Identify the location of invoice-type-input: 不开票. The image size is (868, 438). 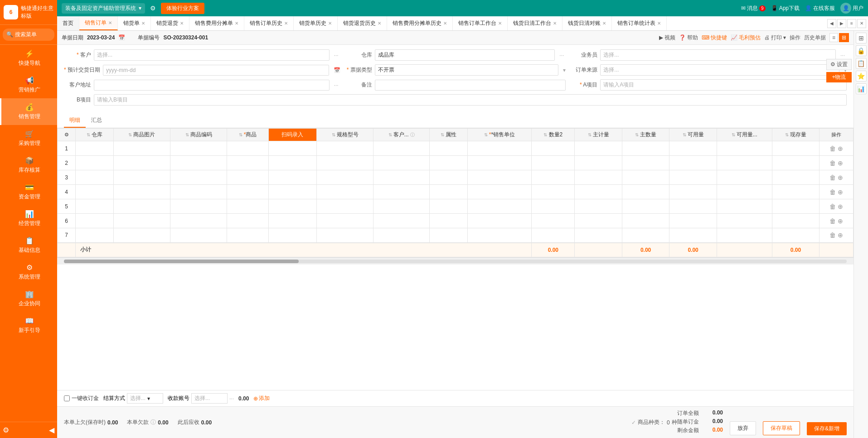
(467, 70).